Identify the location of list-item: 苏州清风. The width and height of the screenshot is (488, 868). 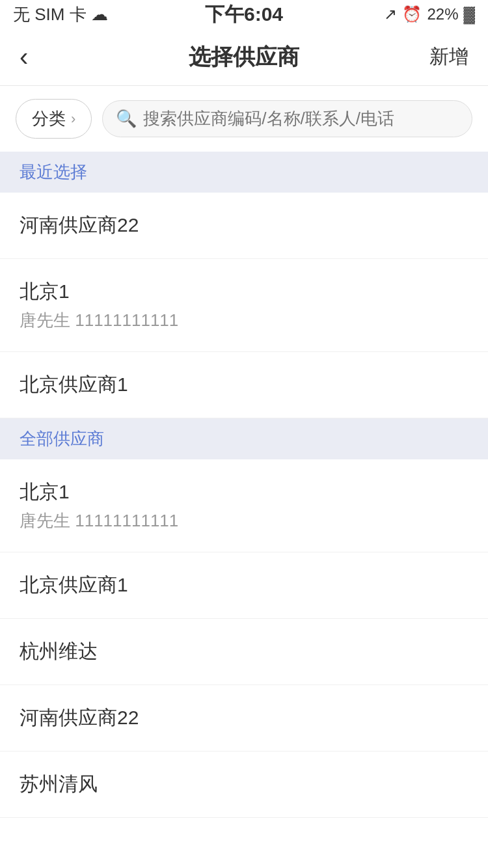
(244, 785).